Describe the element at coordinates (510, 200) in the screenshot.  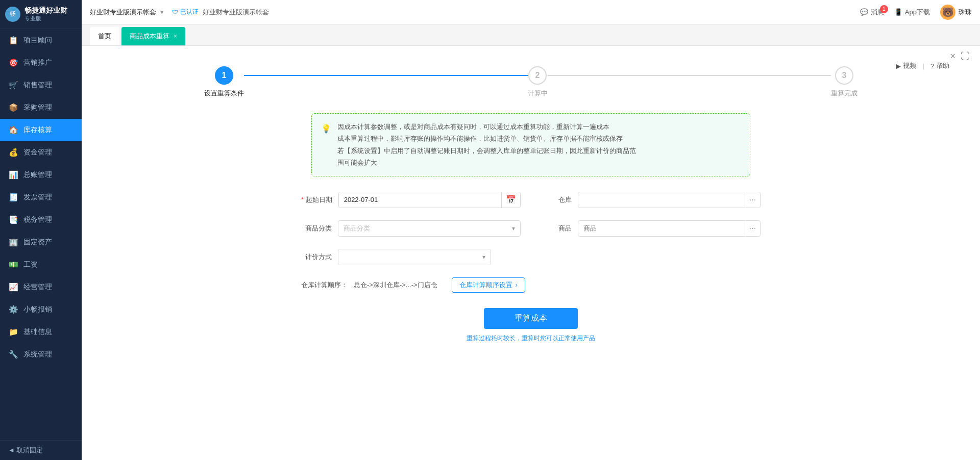
I see `calendar-icon: 📅` at that location.